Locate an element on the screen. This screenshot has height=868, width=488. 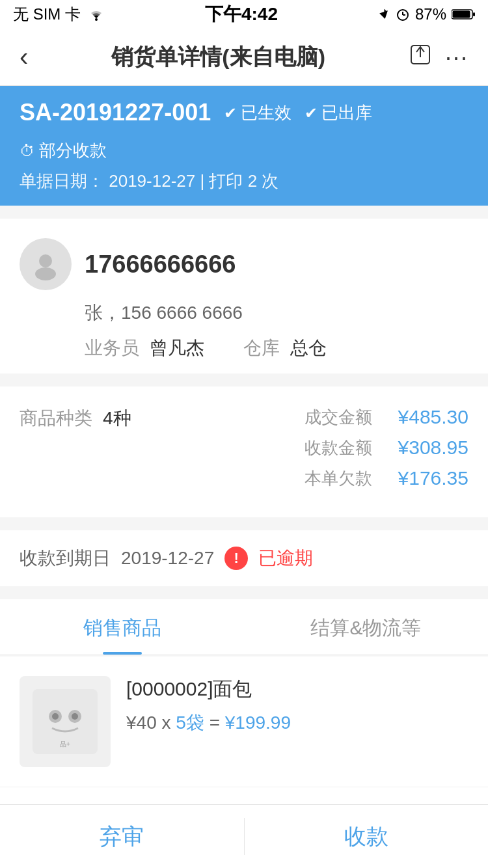
due-section: 收款到期日 2019-12-27 ! 已逾期 is located at coordinates (244, 558).